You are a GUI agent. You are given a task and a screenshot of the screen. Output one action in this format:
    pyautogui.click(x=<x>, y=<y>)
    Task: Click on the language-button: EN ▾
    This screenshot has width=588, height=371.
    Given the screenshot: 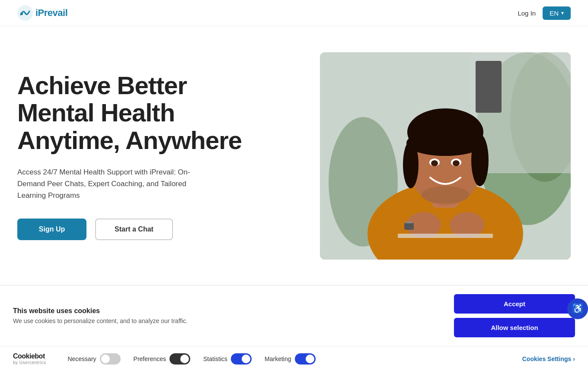 What is the action you would take?
    pyautogui.click(x=557, y=13)
    